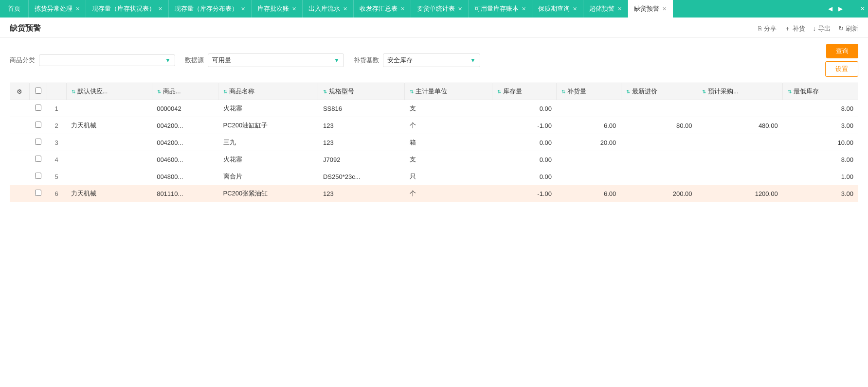  I want to click on row-num: 6, so click(56, 194).